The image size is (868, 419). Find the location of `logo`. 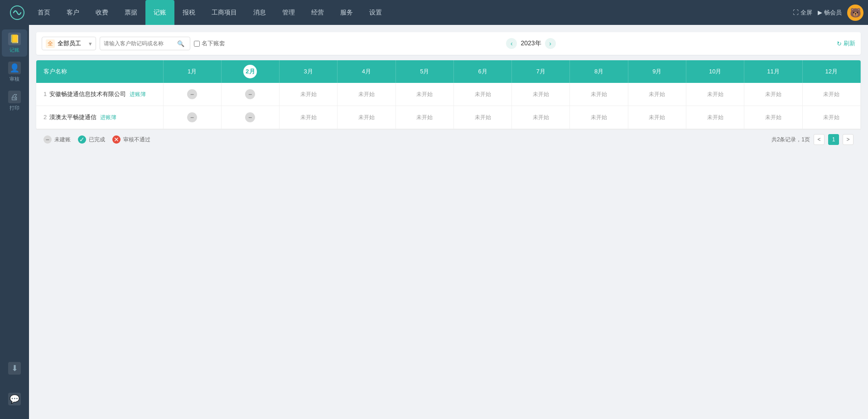

logo is located at coordinates (17, 13).